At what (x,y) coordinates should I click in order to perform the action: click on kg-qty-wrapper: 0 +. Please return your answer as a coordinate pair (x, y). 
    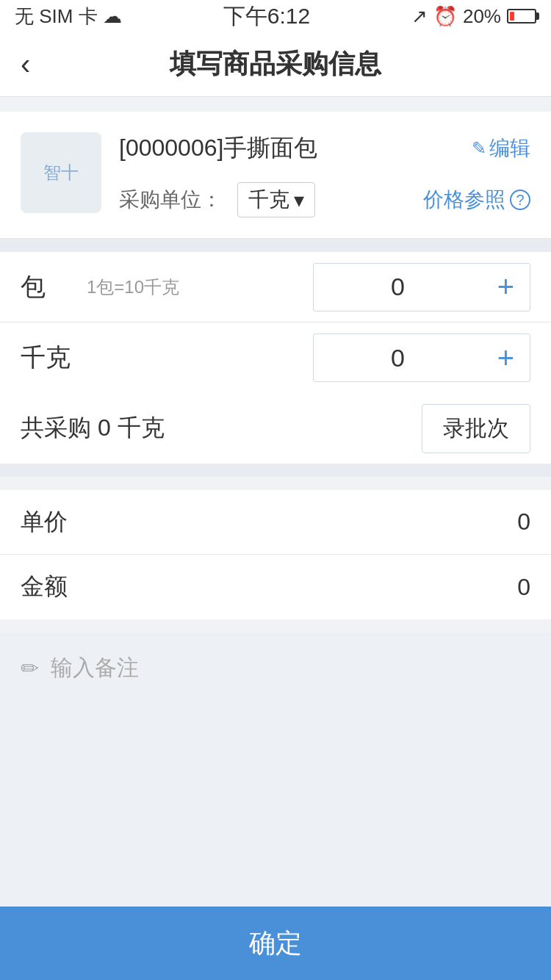
    Looking at the image, I should click on (422, 358).